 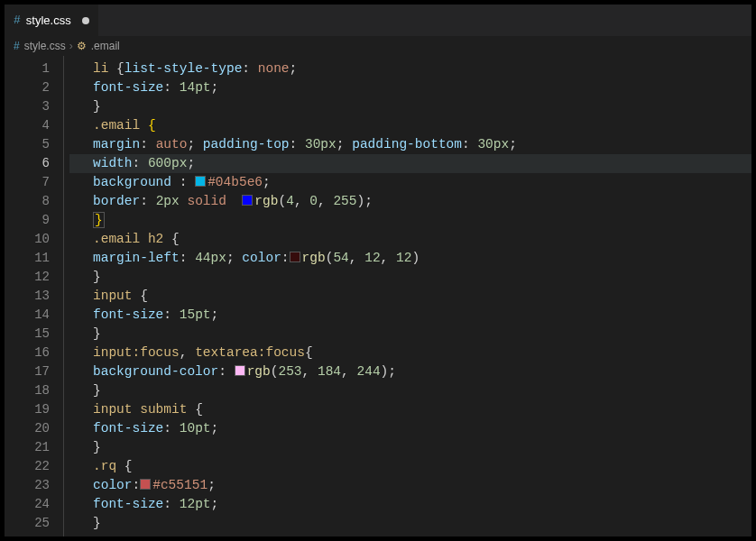 I want to click on line-number: 11, so click(x=27, y=258).